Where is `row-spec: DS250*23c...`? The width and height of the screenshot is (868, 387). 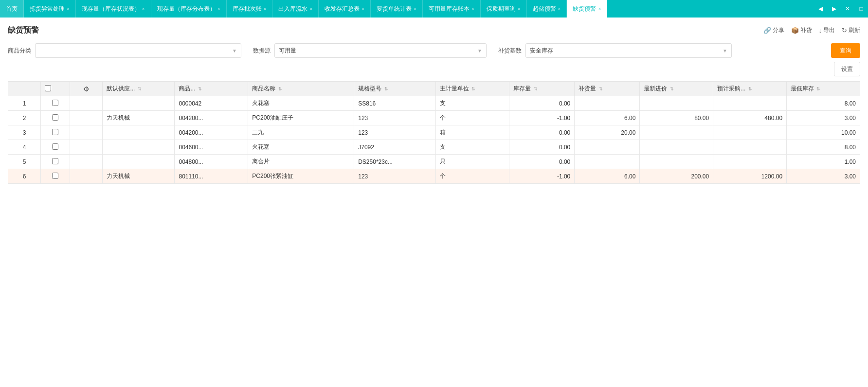 row-spec: DS250*23c... is located at coordinates (395, 162).